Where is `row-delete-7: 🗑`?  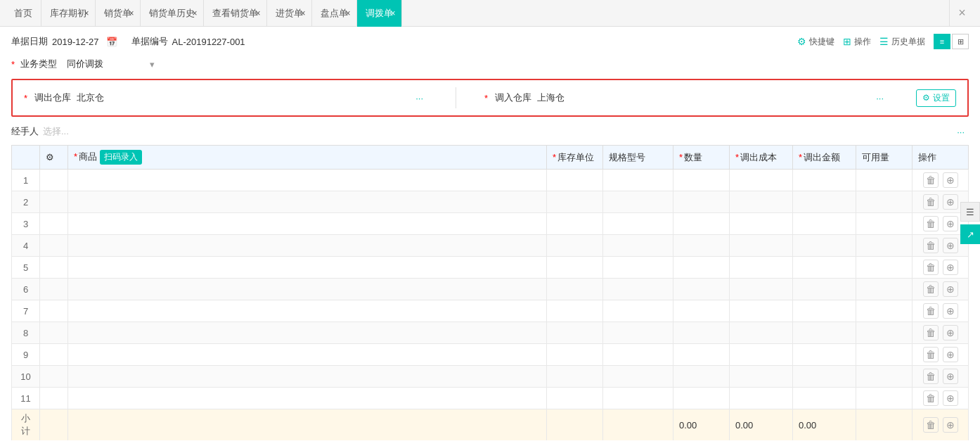
row-delete-7: 🗑 is located at coordinates (931, 333).